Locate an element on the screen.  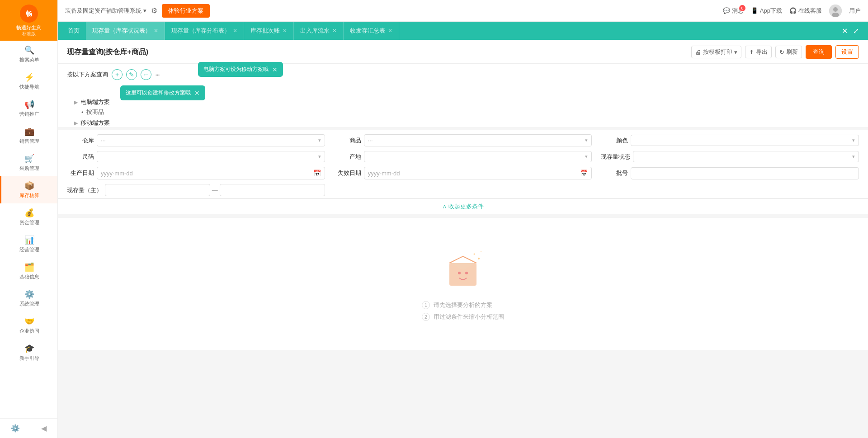
tab-inout-flow-close: ✕ is located at coordinates (335, 31).